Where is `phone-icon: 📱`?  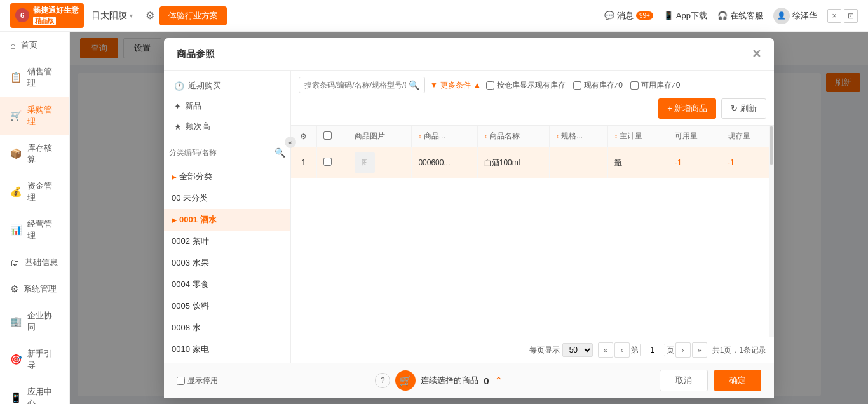
phone-icon: 📱 is located at coordinates (668, 15).